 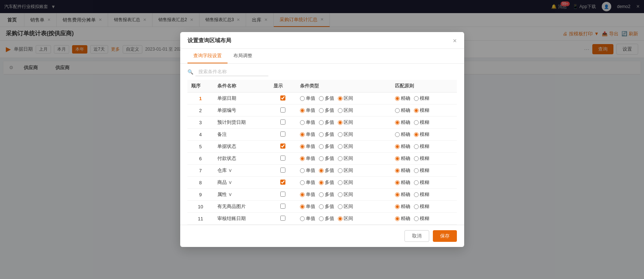 I want to click on modal-search-area: 🔍, so click(x=322, y=71).